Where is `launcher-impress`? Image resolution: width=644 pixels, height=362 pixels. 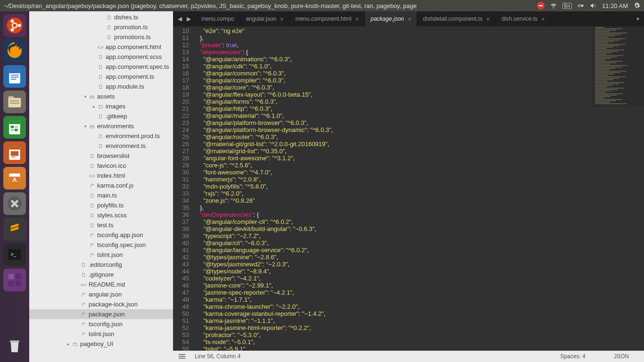 launcher-impress is located at coordinates (15, 153).